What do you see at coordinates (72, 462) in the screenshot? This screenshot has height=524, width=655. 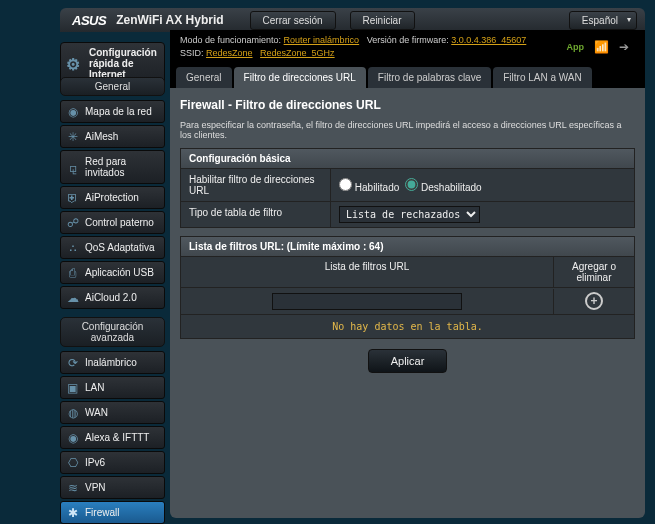 I see `ipv6-icon: ⎔` at bounding box center [72, 462].